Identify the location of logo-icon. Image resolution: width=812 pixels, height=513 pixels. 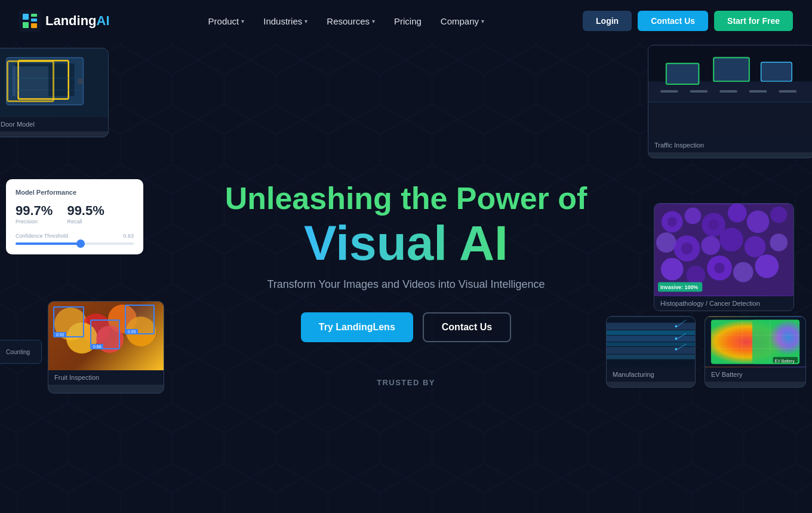
(30, 21).